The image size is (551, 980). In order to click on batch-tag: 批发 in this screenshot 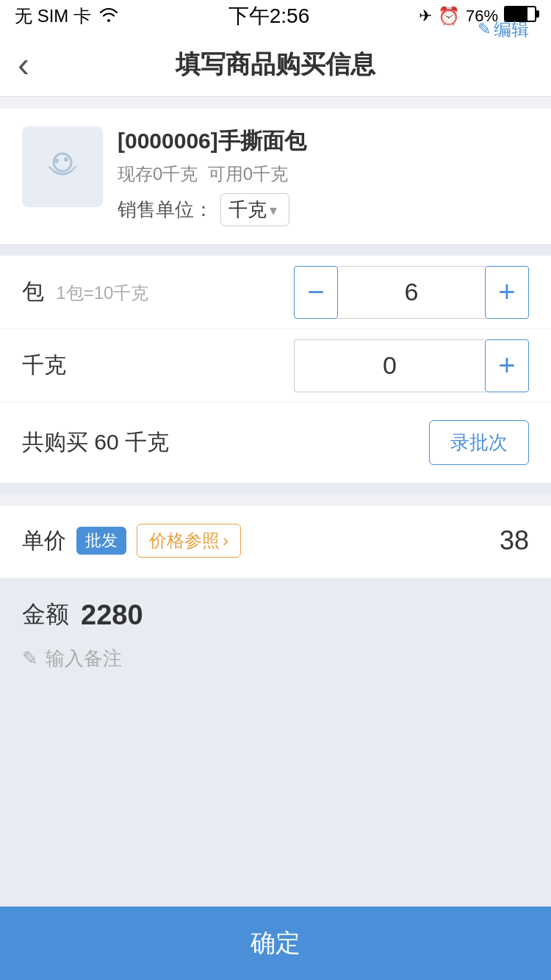, I will do `click(101, 541)`.